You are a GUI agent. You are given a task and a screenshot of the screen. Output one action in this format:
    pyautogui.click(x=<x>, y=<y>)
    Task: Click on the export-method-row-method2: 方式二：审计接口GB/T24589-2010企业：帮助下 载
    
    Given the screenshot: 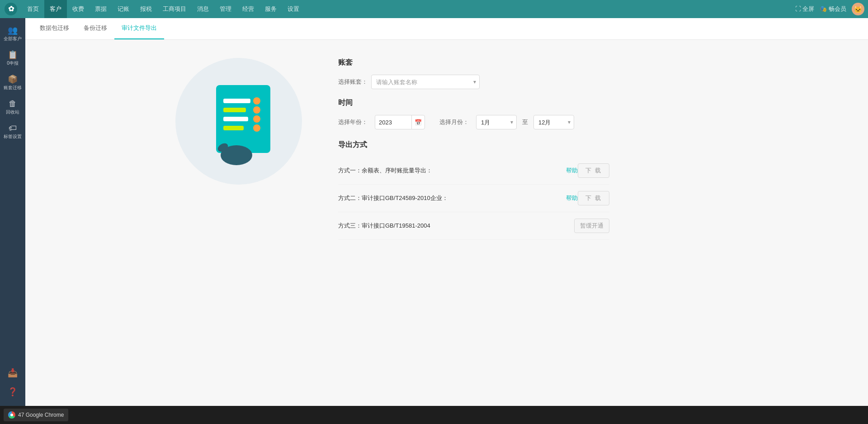 What is the action you would take?
    pyautogui.click(x=474, y=198)
    